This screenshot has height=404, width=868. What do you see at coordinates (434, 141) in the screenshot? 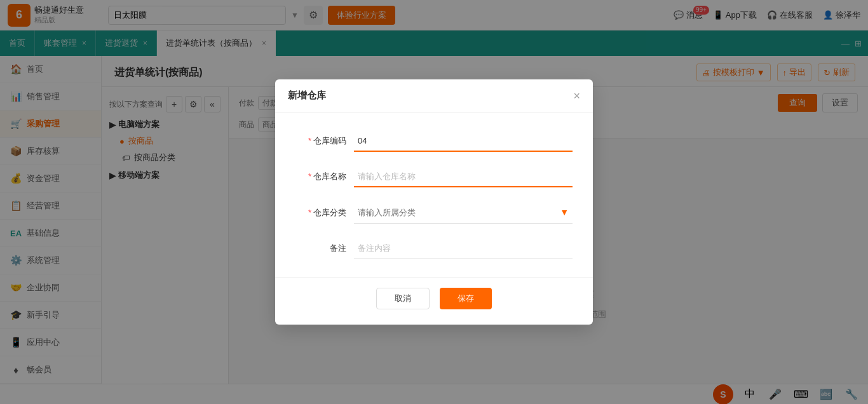
I see `warehouse-code-field: 仓库编码` at bounding box center [434, 141].